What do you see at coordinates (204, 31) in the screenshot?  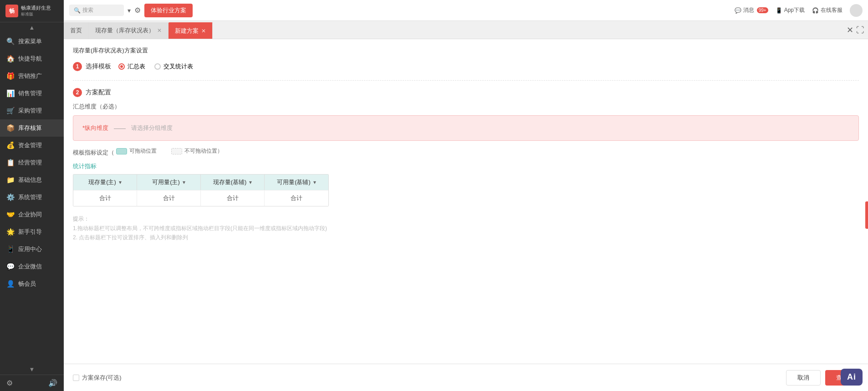 I see `tab-new-plan-close: ✕` at bounding box center [204, 31].